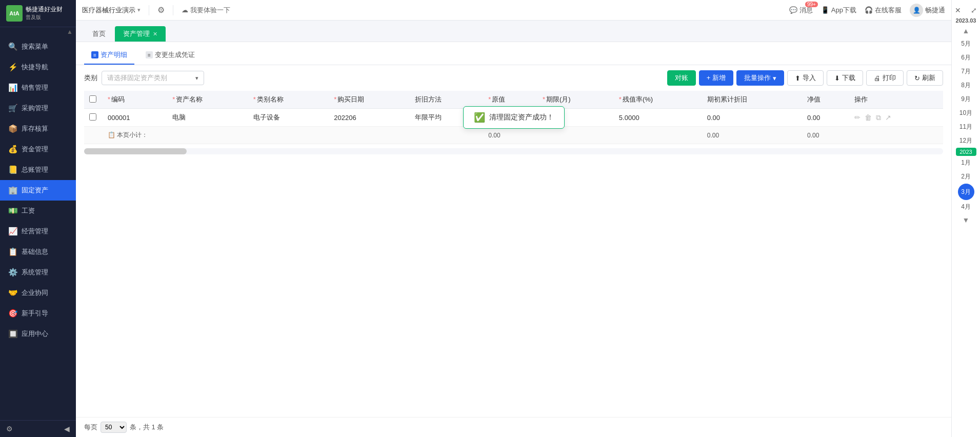  Describe the element at coordinates (38, 170) in the screenshot. I see `sidebar-item-ledger: 📒 总账管理` at that location.